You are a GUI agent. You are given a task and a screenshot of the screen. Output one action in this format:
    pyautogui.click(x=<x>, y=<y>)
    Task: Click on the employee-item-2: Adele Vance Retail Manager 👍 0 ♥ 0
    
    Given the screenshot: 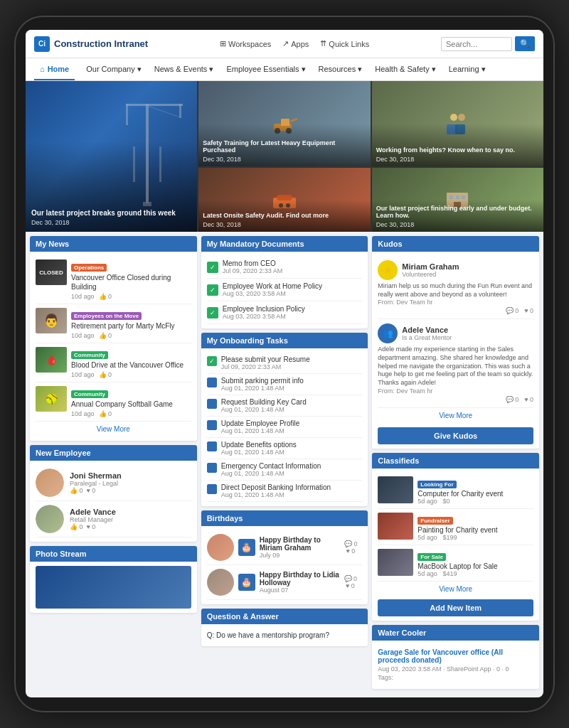 What is the action you would take?
    pyautogui.click(x=114, y=519)
    